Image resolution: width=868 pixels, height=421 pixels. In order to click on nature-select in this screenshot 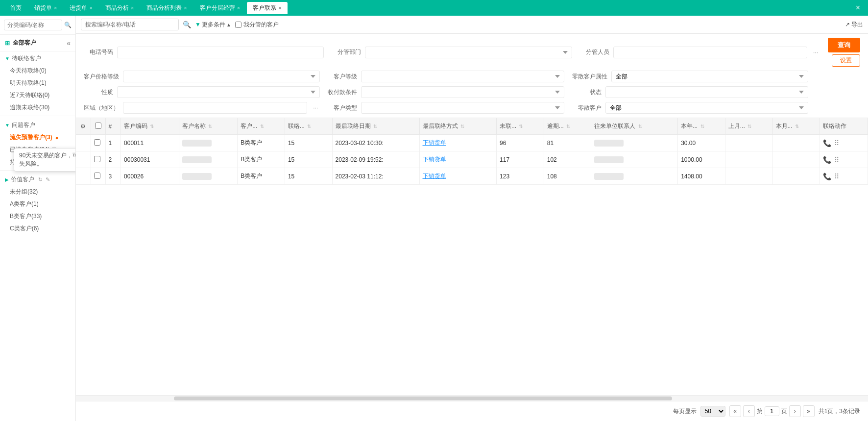, I will do `click(218, 92)`.